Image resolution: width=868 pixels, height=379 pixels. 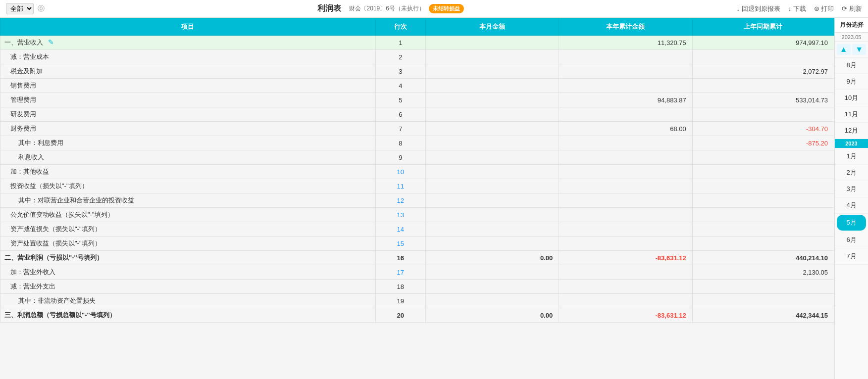 I want to click on row-item-name: 加：其他收益, so click(x=188, y=172).